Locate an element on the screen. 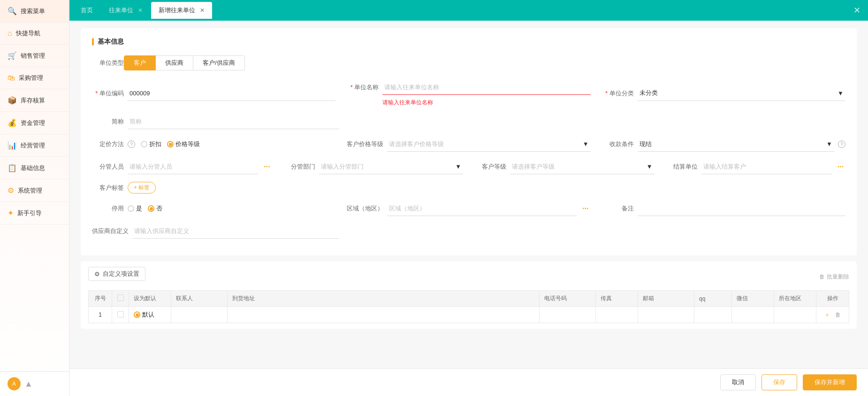  window-close-button: ✕ is located at coordinates (857, 10).